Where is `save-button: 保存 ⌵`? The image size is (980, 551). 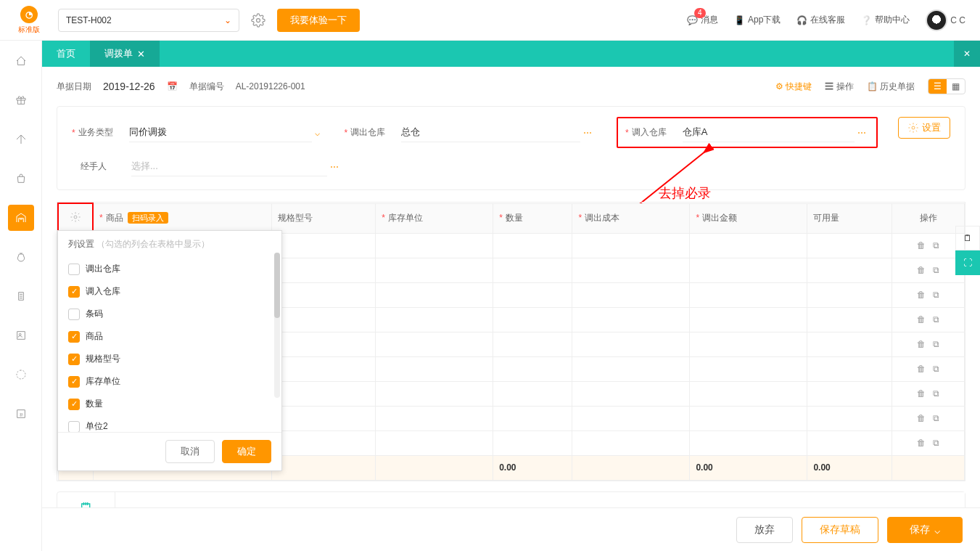
save-button: 保存 ⌵ is located at coordinates (925, 530).